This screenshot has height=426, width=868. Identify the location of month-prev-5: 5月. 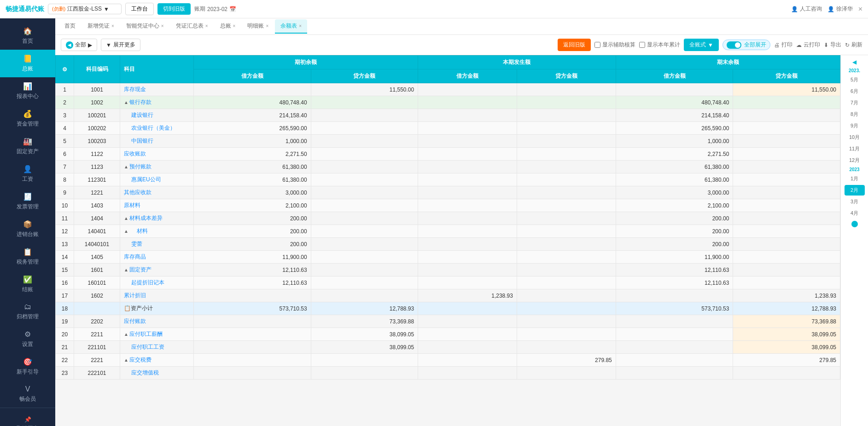
(855, 80).